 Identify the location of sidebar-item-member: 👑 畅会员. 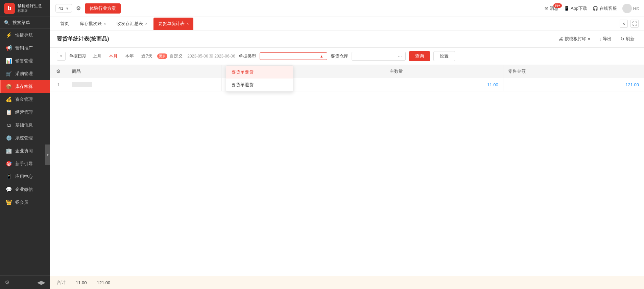
(25, 202).